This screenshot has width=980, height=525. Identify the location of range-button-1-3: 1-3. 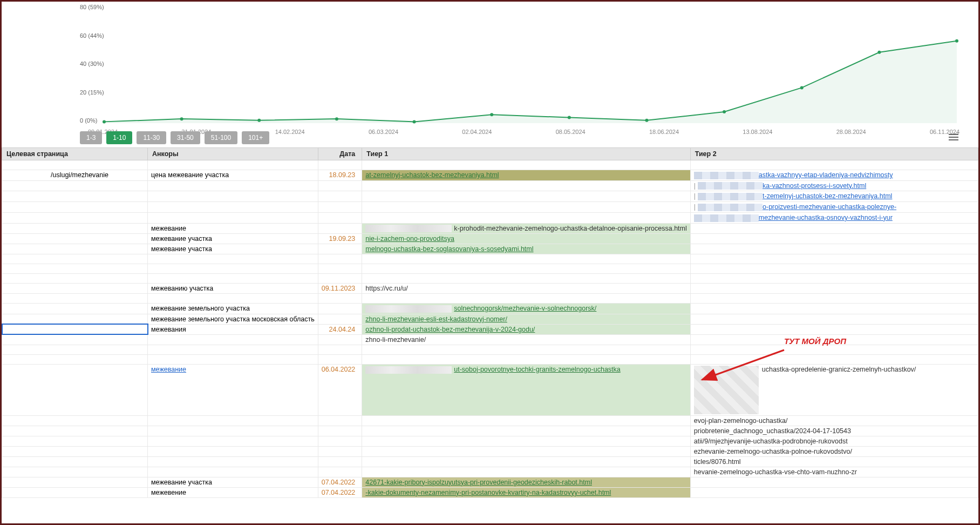
(91, 138).